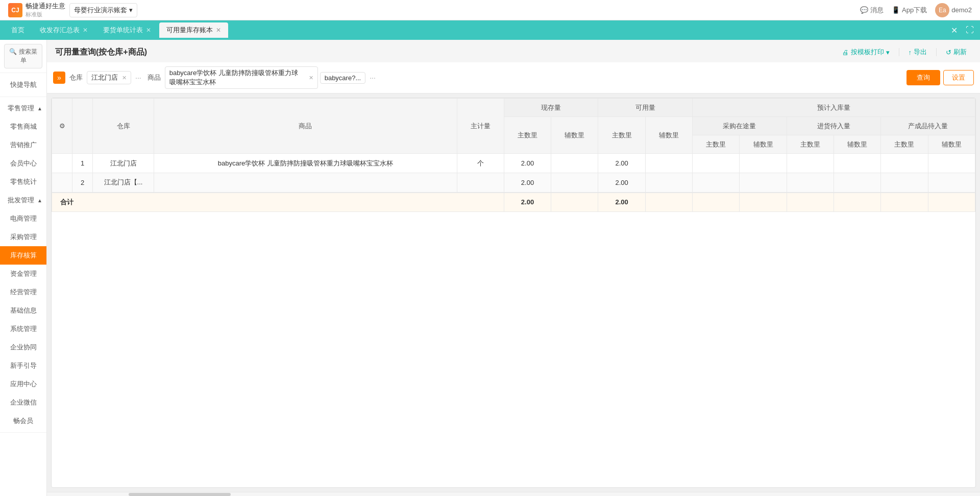  What do you see at coordinates (62, 126) in the screenshot?
I see `th-settings: ⚙` at bounding box center [62, 126].